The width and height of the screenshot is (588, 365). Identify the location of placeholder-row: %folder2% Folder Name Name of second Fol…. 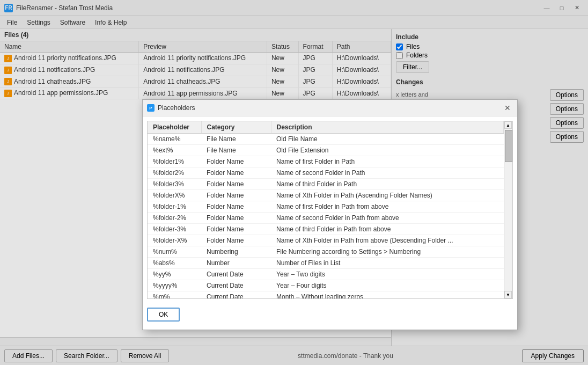
(326, 173).